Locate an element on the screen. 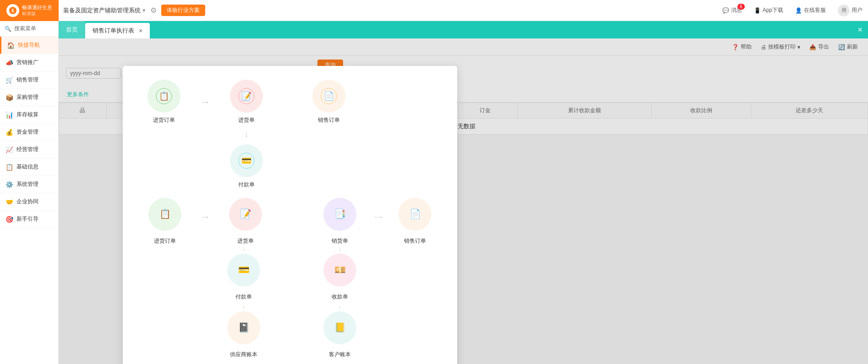 The image size is (868, 364). payment-bill-icon-2: 💳 is located at coordinates (244, 270).